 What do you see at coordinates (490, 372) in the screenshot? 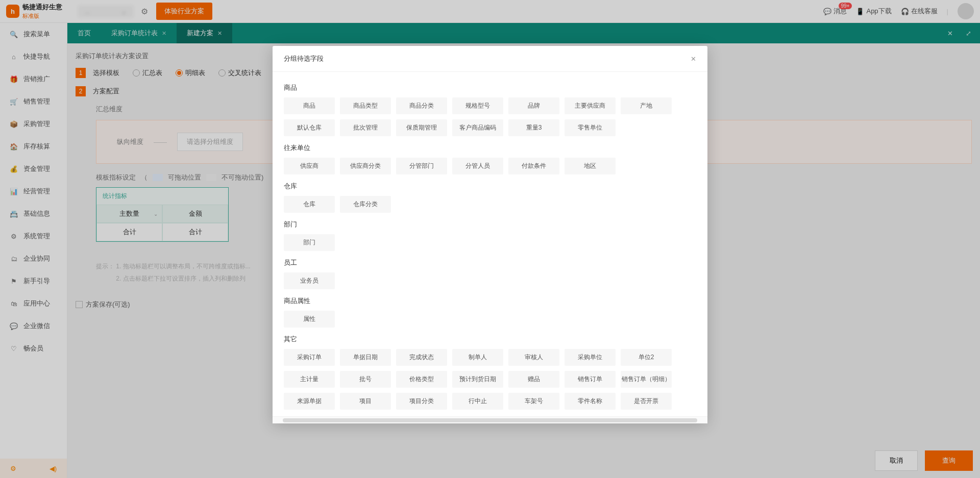
I see `field-group-6: 其它采购订单单据日期完成状态制单人审核人采购单位单位2主计量批号价格类型预计到货…` at bounding box center [490, 372].